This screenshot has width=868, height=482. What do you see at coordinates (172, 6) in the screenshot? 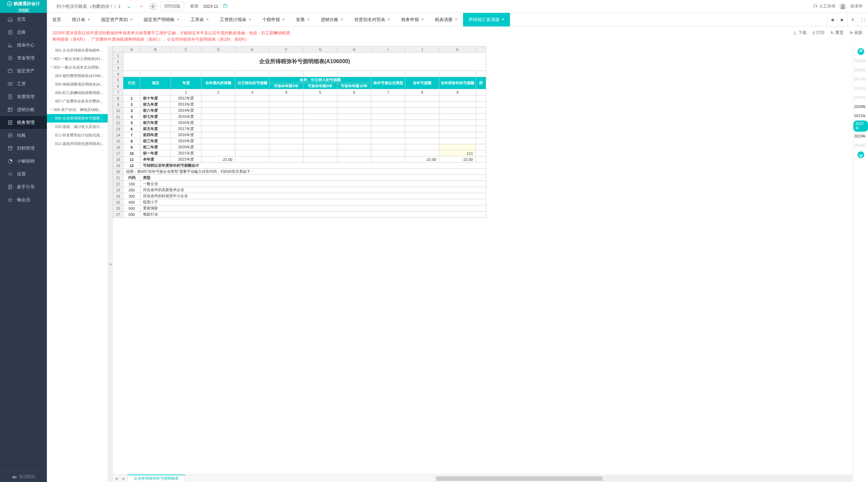
I see `switch-old-version-button: 切到旧版` at bounding box center [172, 6].